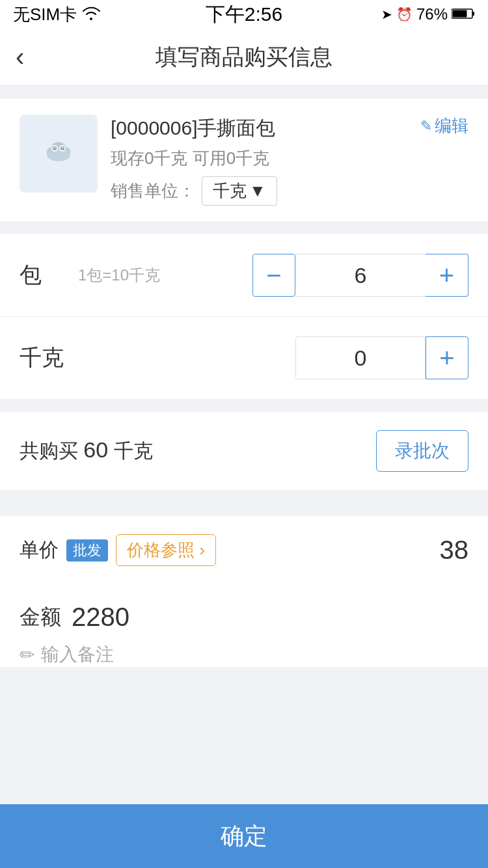  What do you see at coordinates (45, 14) in the screenshot?
I see `carrier-text: 无SIM卡` at bounding box center [45, 14].